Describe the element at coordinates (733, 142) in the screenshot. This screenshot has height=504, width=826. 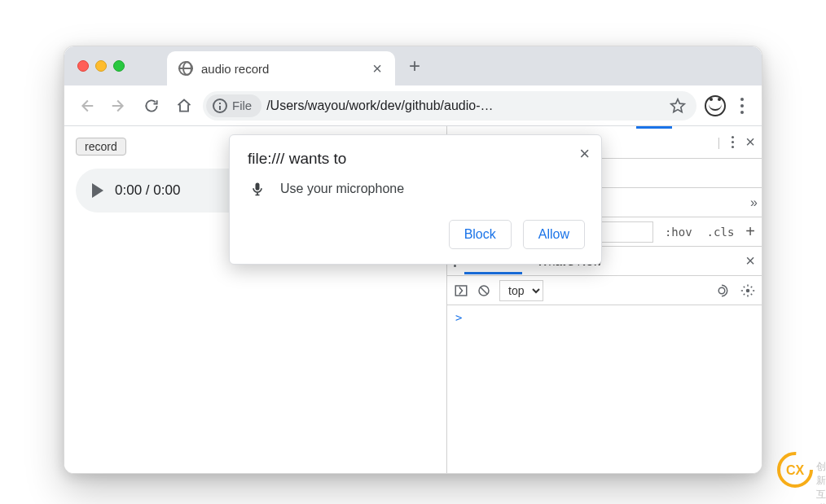
I see `devtools-menu-button` at that location.